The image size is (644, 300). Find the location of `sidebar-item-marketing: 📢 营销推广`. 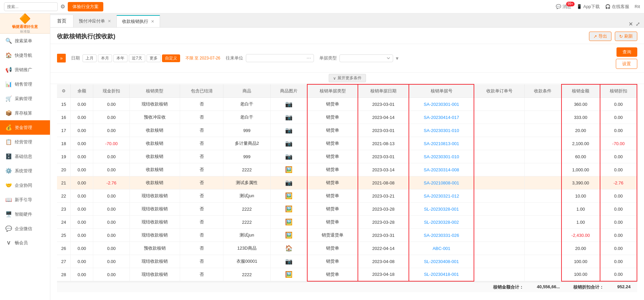

sidebar-item-marketing: 📢 营销推广 is located at coordinates (25, 70).